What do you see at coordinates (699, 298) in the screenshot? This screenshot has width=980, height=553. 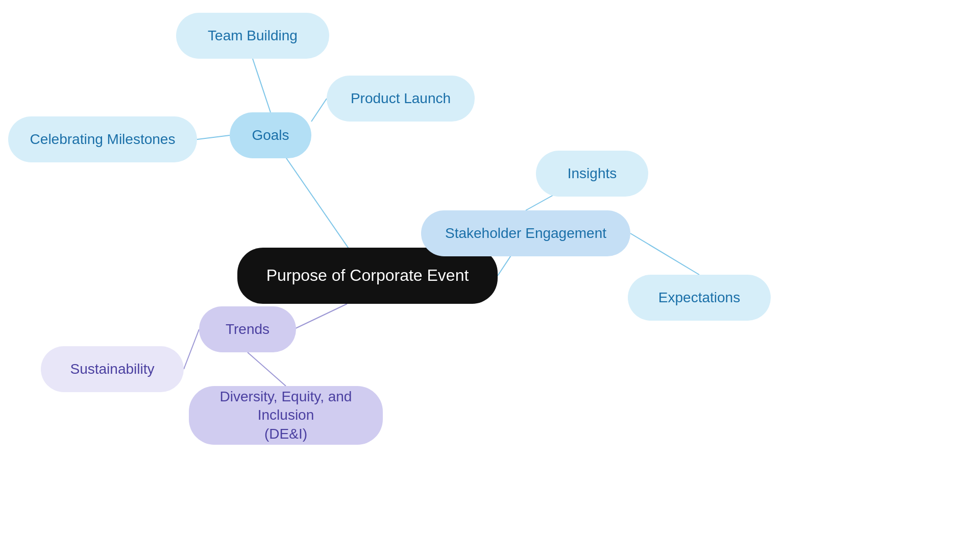 I see `node-expectations: Expectations` at bounding box center [699, 298].